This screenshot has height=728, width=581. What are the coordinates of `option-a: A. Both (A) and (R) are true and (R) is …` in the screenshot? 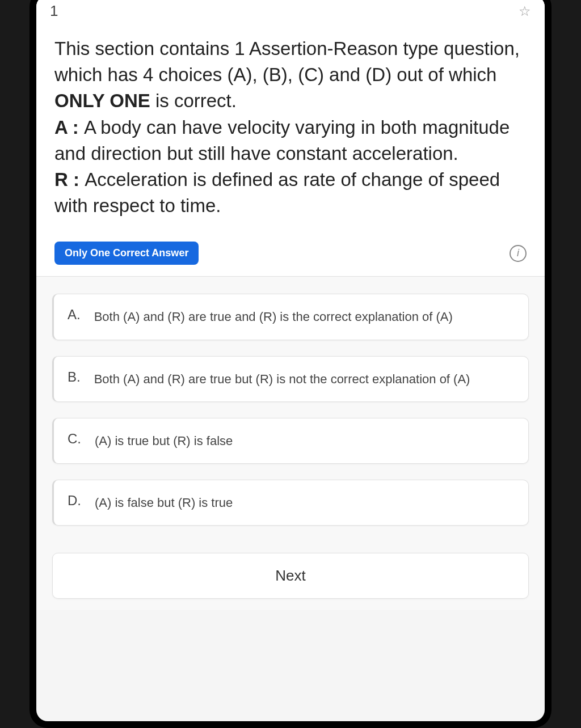 It's located at (290, 316).